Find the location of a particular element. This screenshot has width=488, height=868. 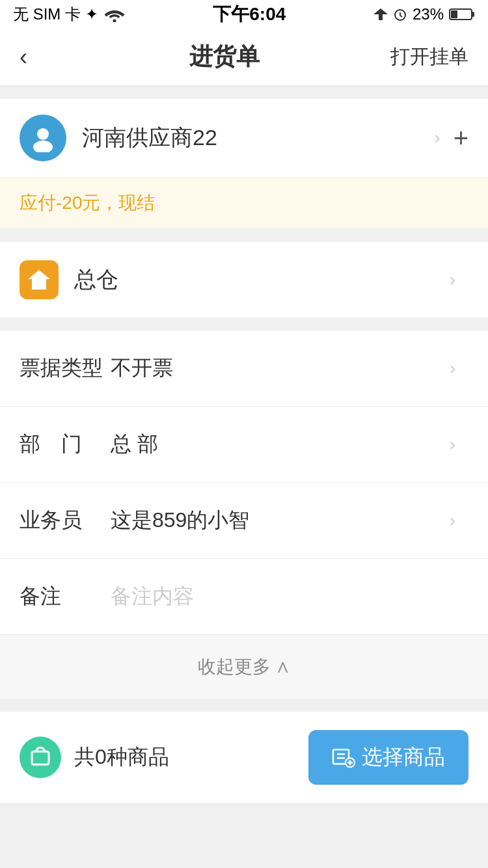

invoice-type-row: 票据类型 不开票 › is located at coordinates (244, 368).